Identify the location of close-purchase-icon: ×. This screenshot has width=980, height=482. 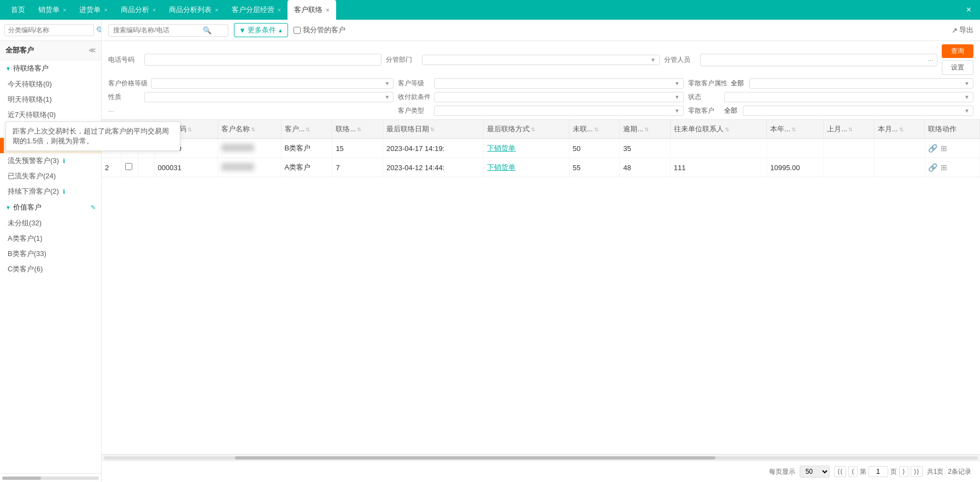
(105, 10).